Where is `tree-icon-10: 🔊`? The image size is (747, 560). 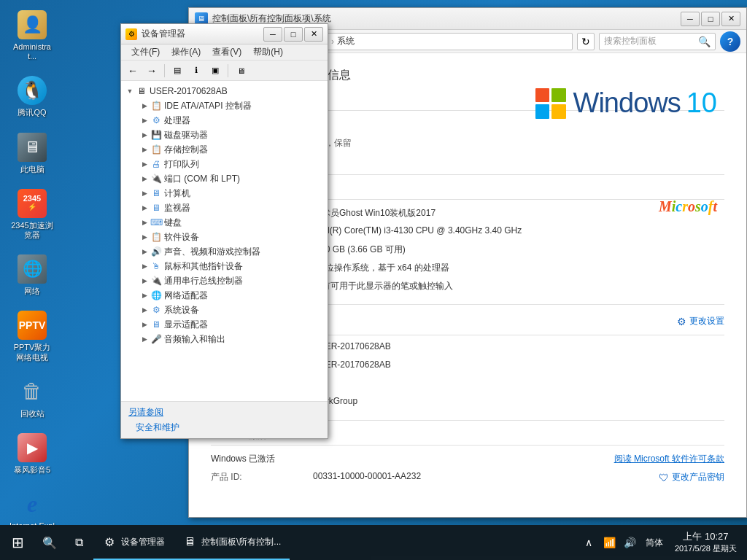
tree-icon-10: 🔊 is located at coordinates (156, 252).